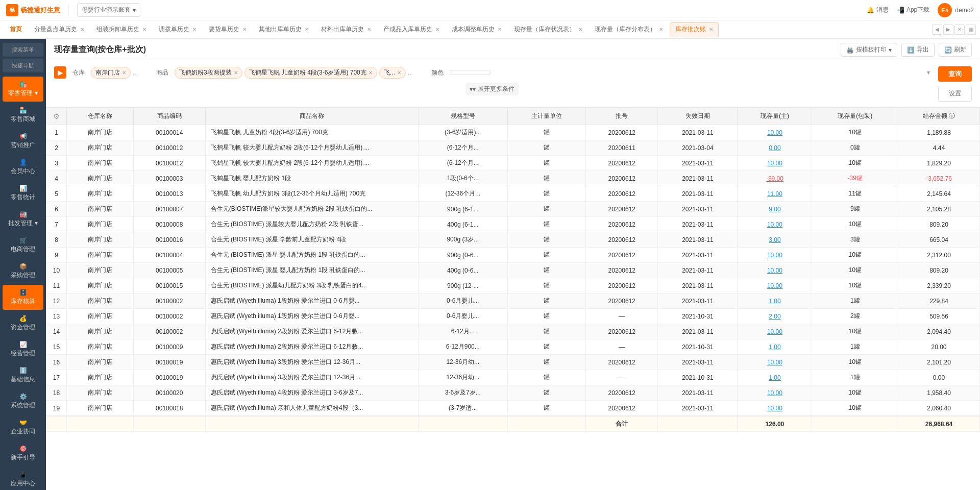 The height and width of the screenshot is (490, 980). What do you see at coordinates (23, 89) in the screenshot?
I see `sidebar-item-retail-mgmt: 🛍️ 零售管理 ▾` at bounding box center [23, 89].